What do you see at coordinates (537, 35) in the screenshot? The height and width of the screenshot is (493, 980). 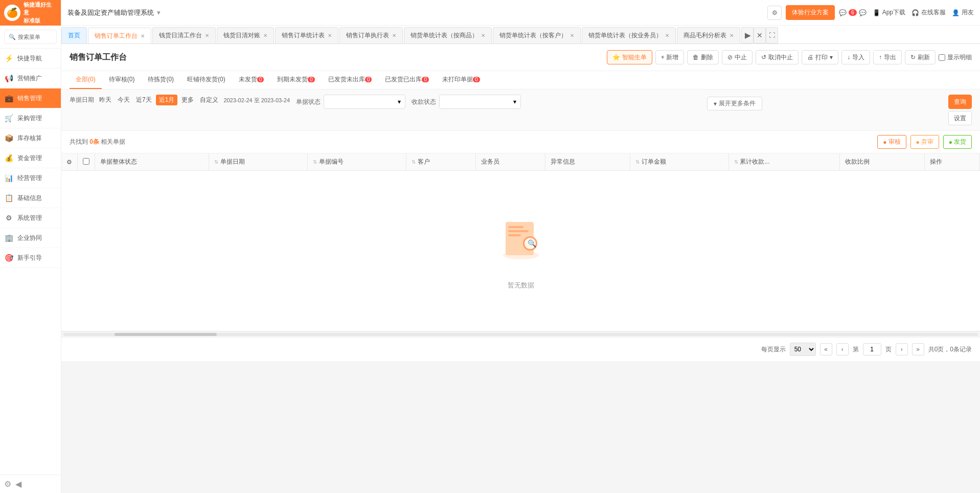 I see `tab-consign-stat-customer: 销货单统计表（按客户） ✕` at bounding box center [537, 35].